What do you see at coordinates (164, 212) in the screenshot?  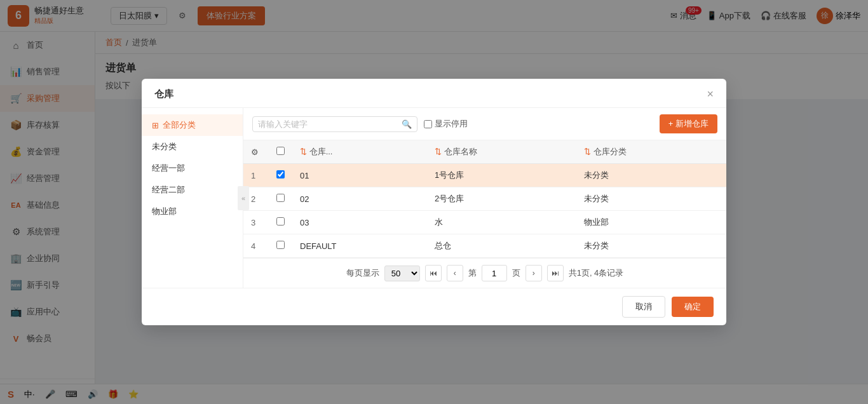 I see `category-property-label: 物业部` at bounding box center [164, 212].